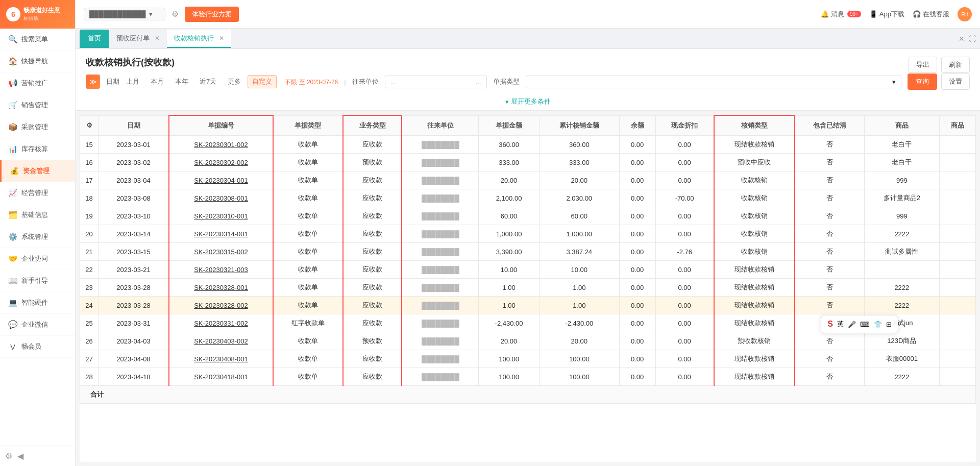 This screenshot has width=980, height=466. Describe the element at coordinates (38, 259) in the screenshot. I see `sidebar-item-collab: 🤝 企业协同` at that location.